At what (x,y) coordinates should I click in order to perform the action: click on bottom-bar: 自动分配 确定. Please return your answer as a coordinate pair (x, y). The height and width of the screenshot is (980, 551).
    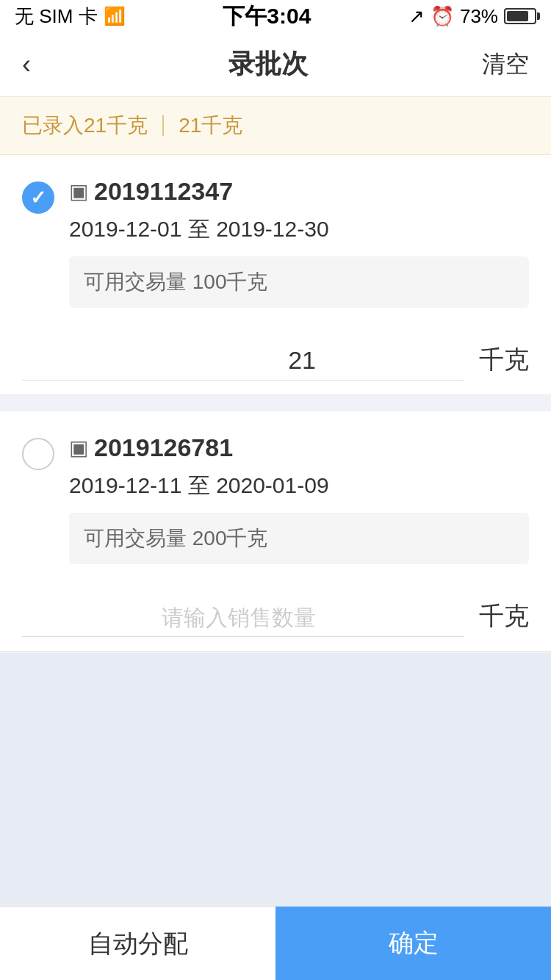
    Looking at the image, I should click on (276, 943).